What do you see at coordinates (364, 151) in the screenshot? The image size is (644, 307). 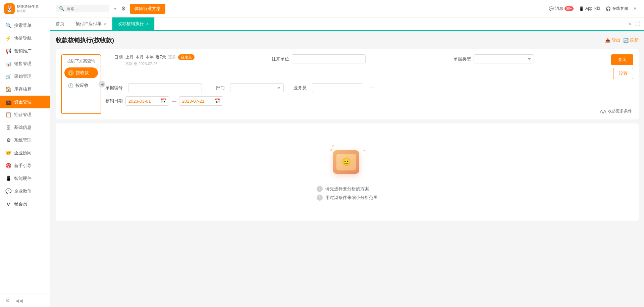 I see `empty-spark-right: ✦` at bounding box center [364, 151].